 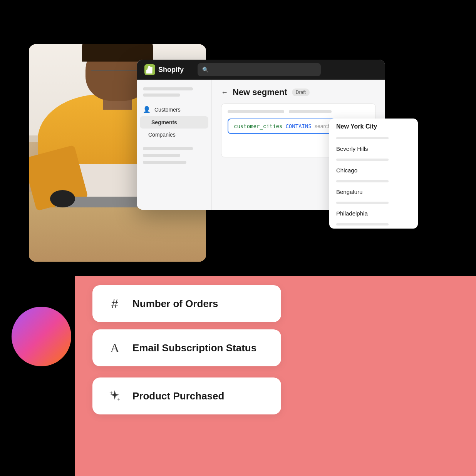 What do you see at coordinates (147, 109) in the screenshot?
I see `person-icon: 👤` at bounding box center [147, 109].